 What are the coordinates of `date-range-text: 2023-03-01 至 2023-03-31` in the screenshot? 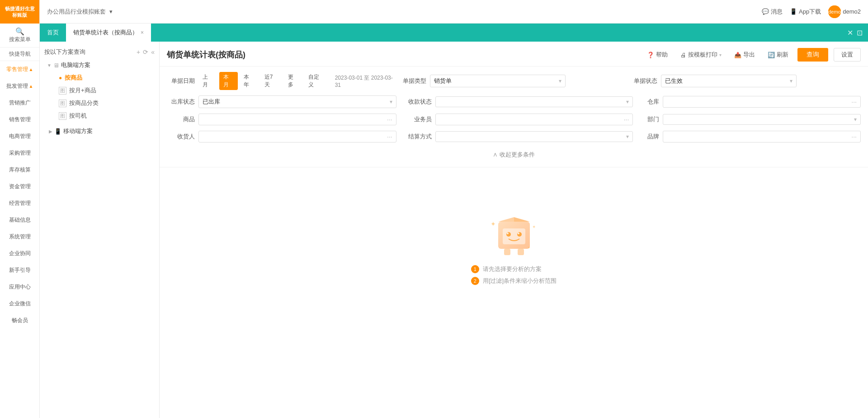 It's located at (367, 81).